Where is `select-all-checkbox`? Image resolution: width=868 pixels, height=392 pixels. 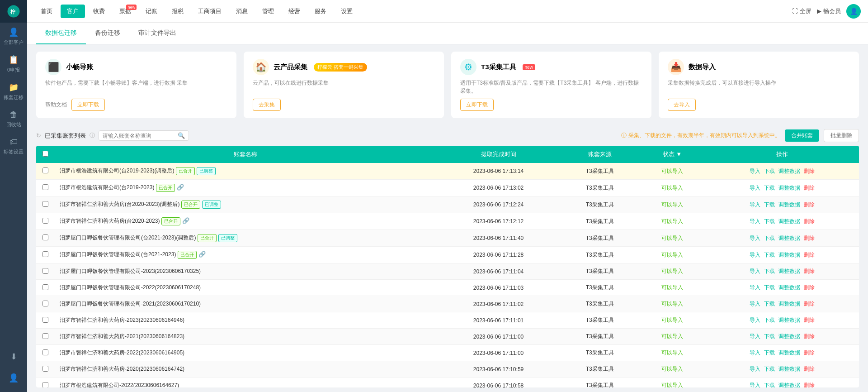 select-all-checkbox is located at coordinates (45, 154).